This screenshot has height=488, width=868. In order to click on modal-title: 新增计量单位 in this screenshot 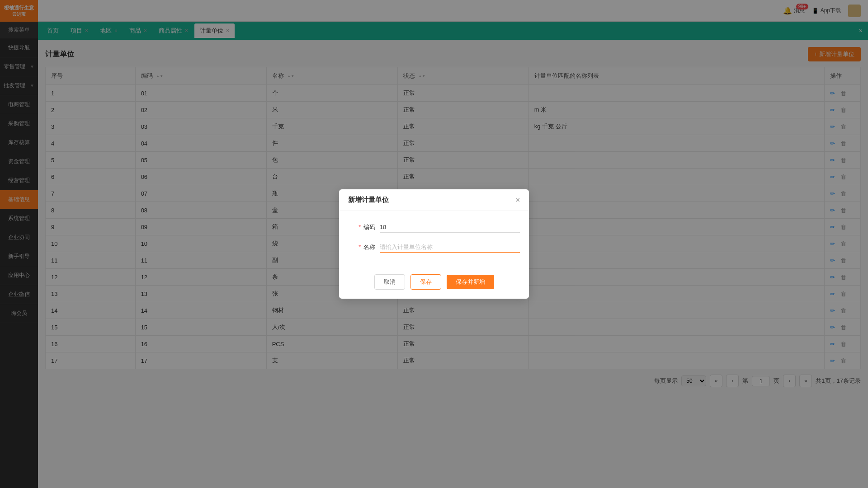, I will do `click(368, 200)`.